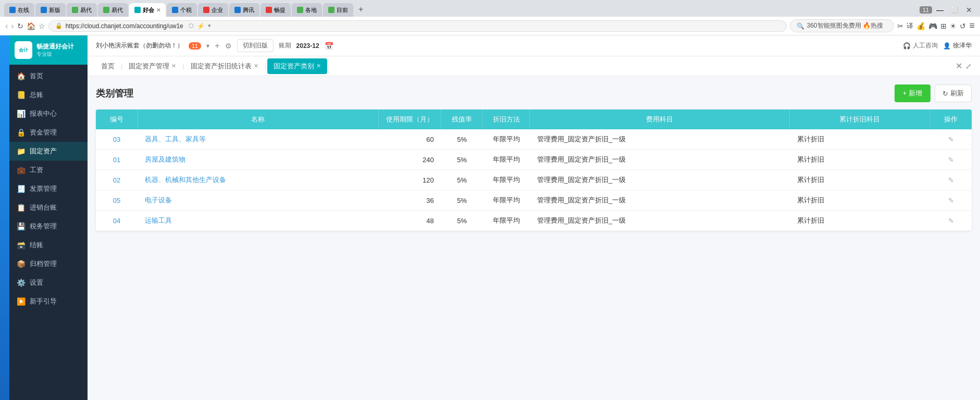  I want to click on address-bar: 🔒 https://cloud.chanjet.com/accounting/u…, so click(418, 26).